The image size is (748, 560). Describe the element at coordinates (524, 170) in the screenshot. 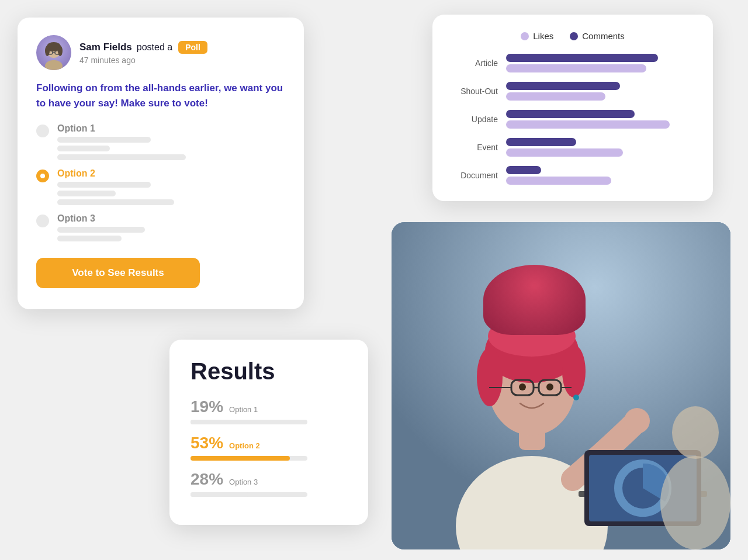

I see `bar-document-comments` at that location.